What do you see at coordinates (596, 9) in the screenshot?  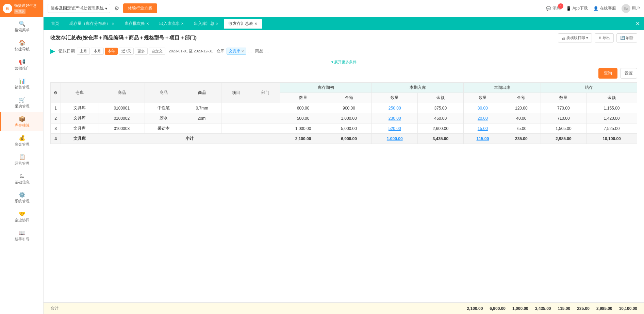 I see `service-icon: 👤` at bounding box center [596, 9].